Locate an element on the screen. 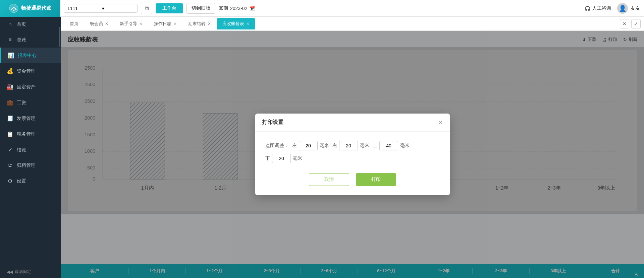  assets-icon: 🏭 is located at coordinates (10, 87).